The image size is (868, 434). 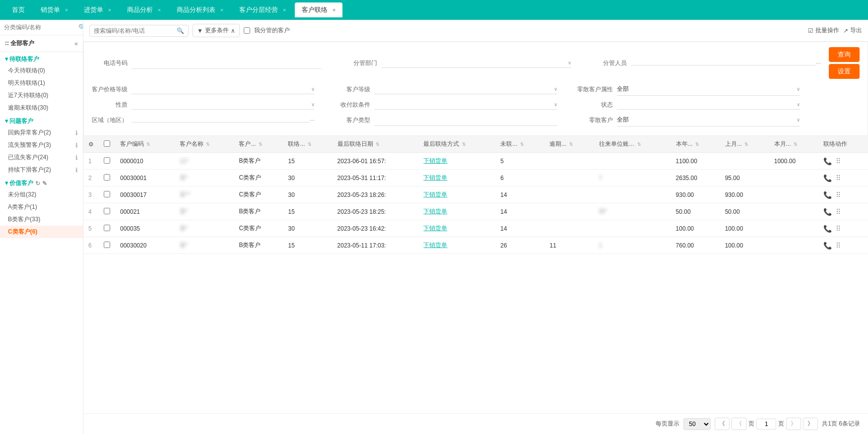 I want to click on filter-select-retail-attr: 全部 ∨, so click(x=709, y=89).